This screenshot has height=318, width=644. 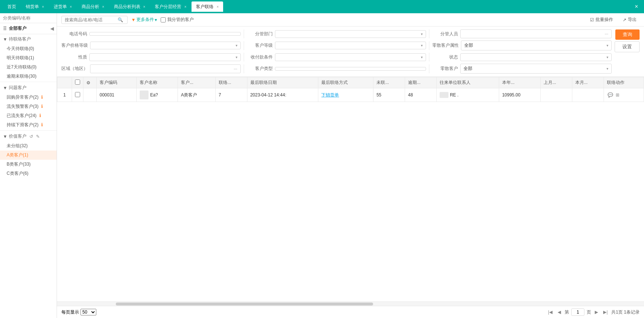 I want to click on filter-field-status: 状态 ▾, so click(x=522, y=57).